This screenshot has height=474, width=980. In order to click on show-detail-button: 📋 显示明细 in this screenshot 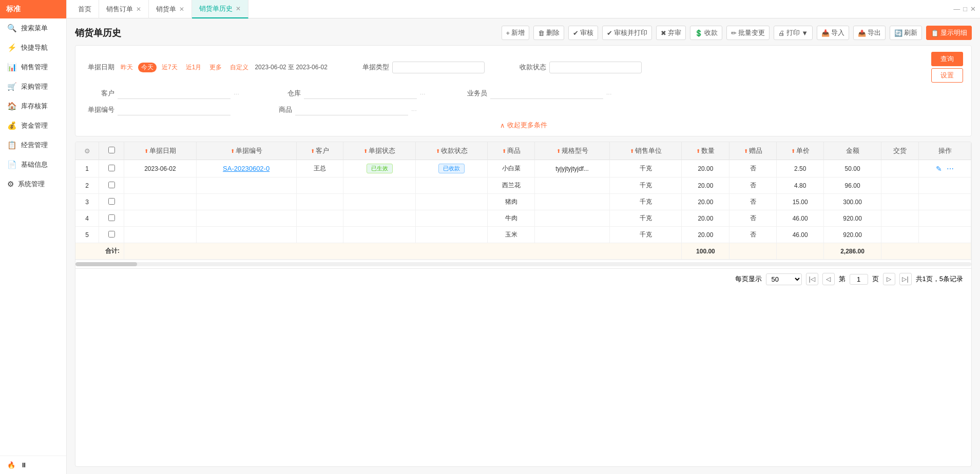, I will do `click(949, 33)`.